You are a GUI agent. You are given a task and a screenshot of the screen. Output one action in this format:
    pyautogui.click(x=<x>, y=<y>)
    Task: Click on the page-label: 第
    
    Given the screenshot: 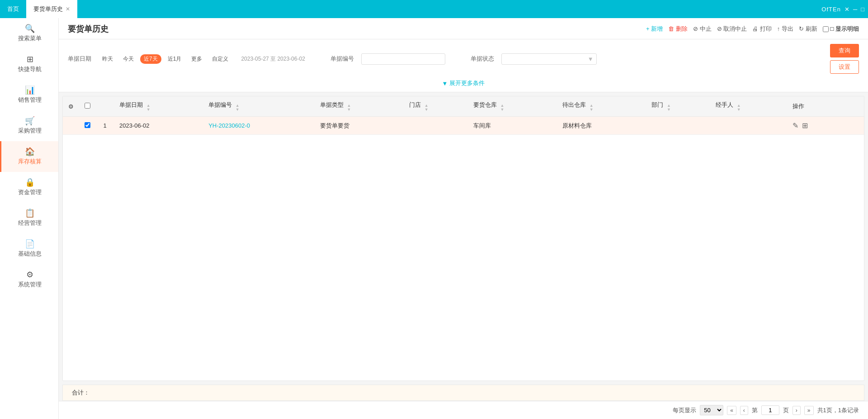 What is the action you would take?
    pyautogui.click(x=755, y=410)
    